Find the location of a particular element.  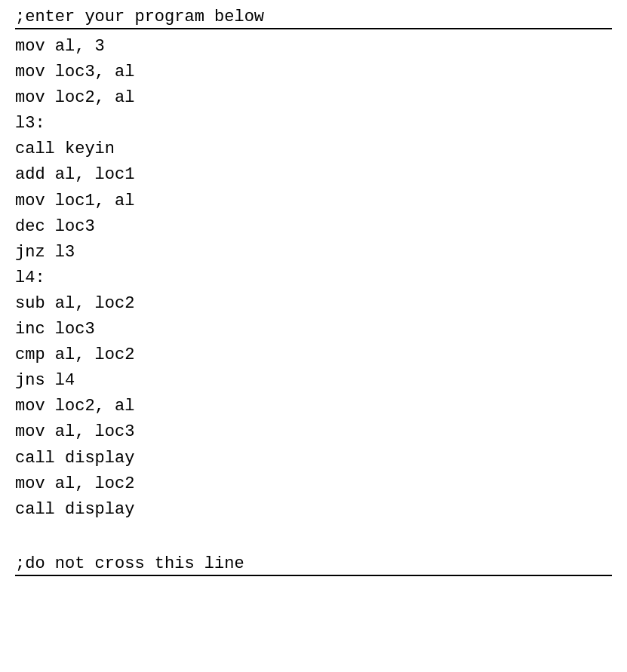

code-line: mov al, loc2 is located at coordinates (314, 484).